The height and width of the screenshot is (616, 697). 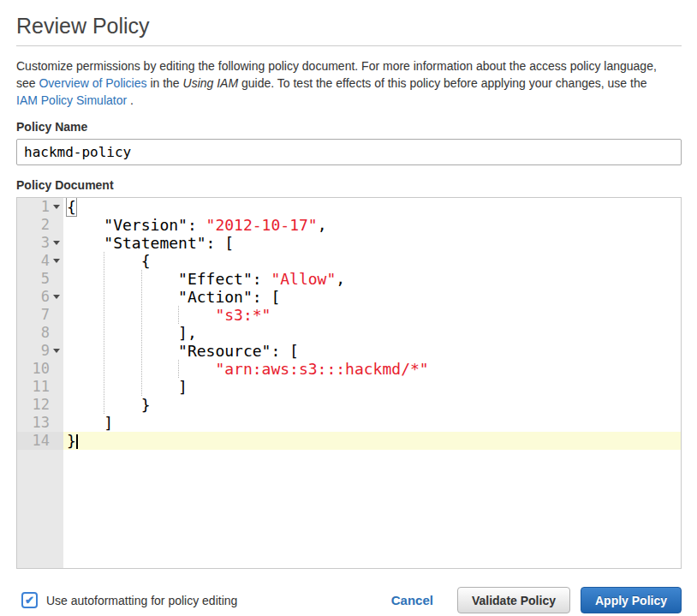 What do you see at coordinates (372, 296) in the screenshot?
I see `code-line: "Action": [` at bounding box center [372, 296].